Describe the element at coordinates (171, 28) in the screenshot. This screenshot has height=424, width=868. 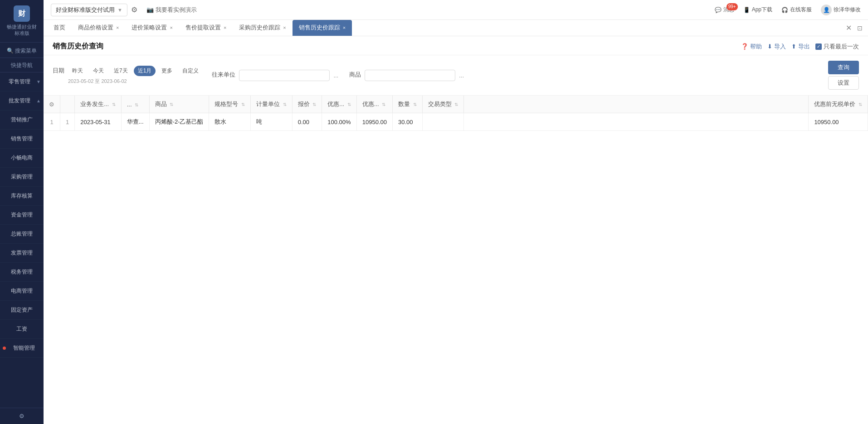
I see `tab-purchase-strategy-close: ×` at that location.